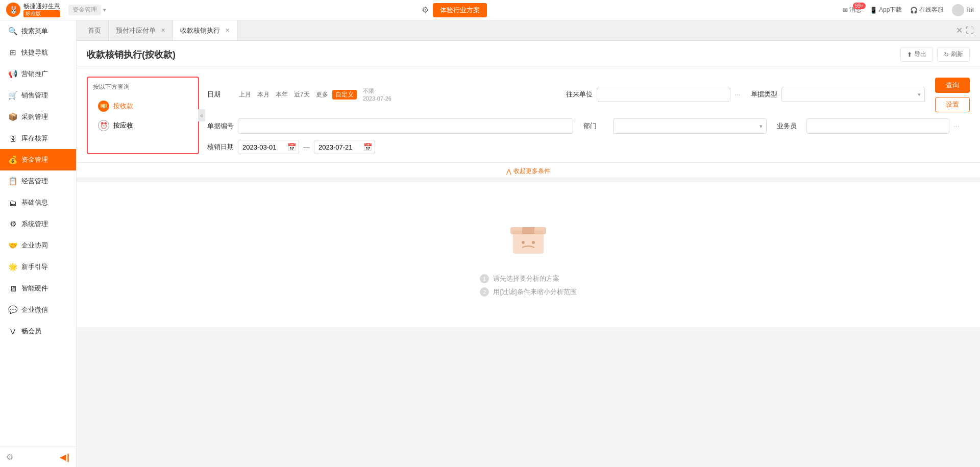  What do you see at coordinates (95, 31) in the screenshot?
I see `tab-home: 首页` at bounding box center [95, 31].